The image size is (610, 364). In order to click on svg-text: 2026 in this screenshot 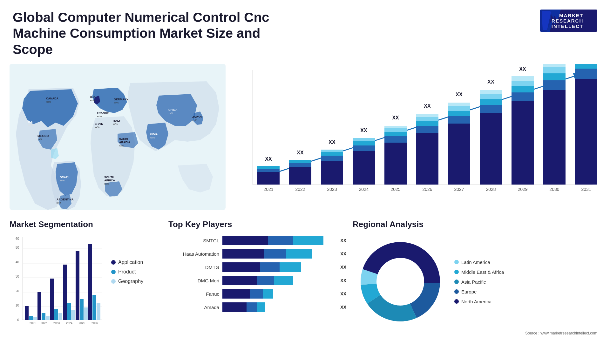, I will do `click(95, 323)`.